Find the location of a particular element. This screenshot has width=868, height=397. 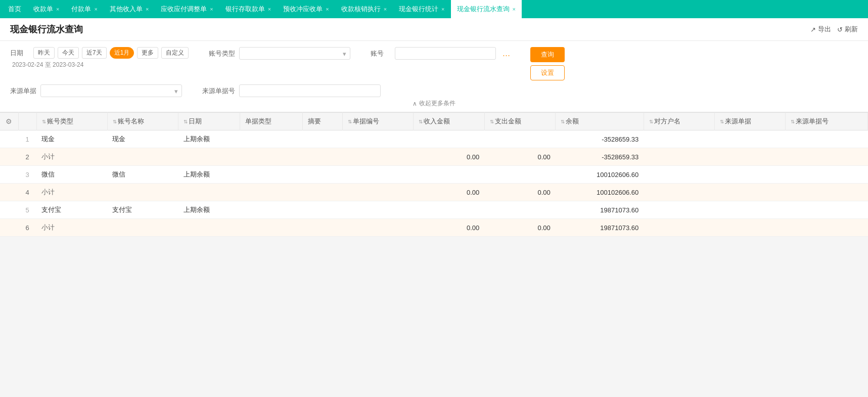

cell-income is located at coordinates (449, 210).